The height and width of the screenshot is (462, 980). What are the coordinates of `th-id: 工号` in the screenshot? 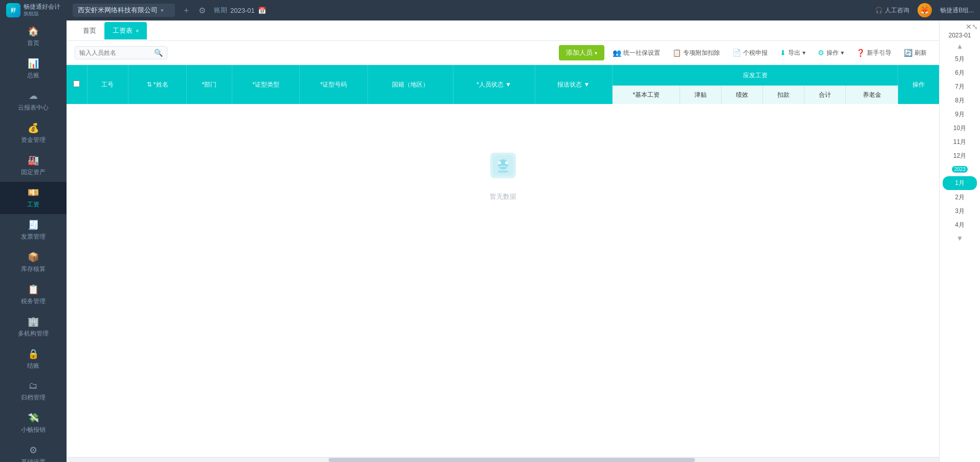 It's located at (107, 85).